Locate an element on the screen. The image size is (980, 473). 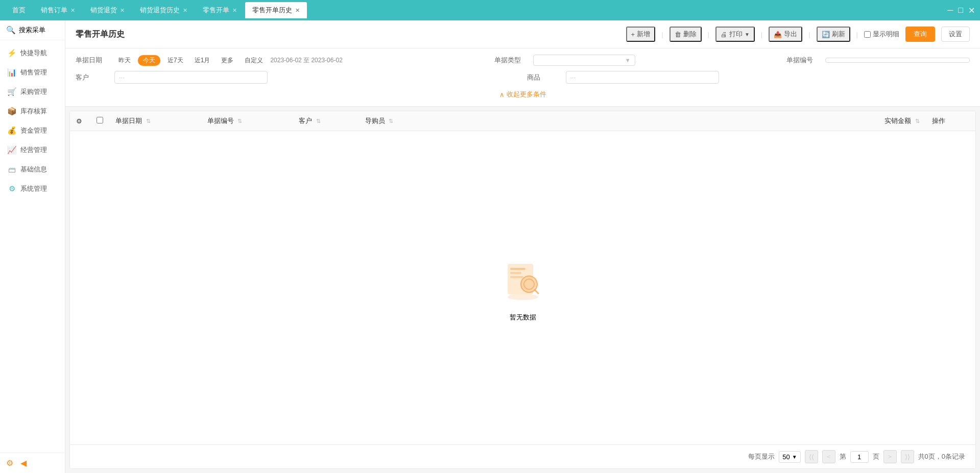
table-header-row: ⚙ 单据日期 ⇅ 单据编号 ⇅ is located at coordinates (523, 121).